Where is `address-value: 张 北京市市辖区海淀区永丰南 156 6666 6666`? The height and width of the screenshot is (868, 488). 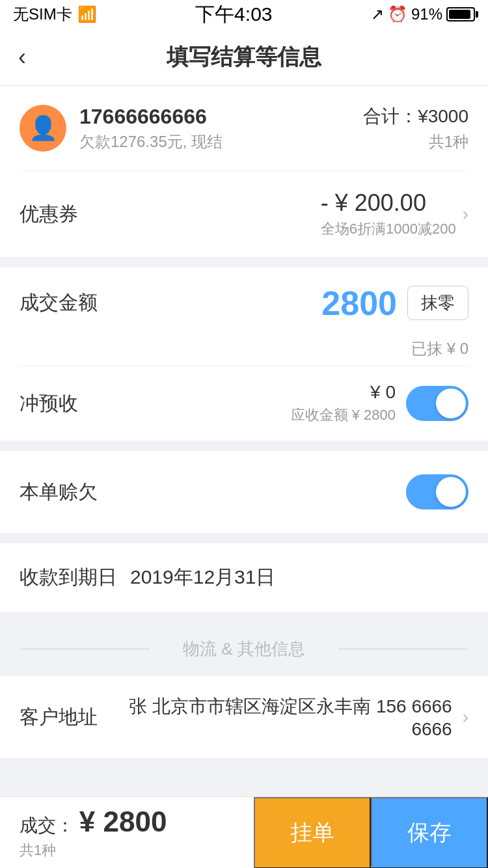
address-value: 张 北京市市辖区海淀区永丰南 156 6666 6666 is located at coordinates (280, 717).